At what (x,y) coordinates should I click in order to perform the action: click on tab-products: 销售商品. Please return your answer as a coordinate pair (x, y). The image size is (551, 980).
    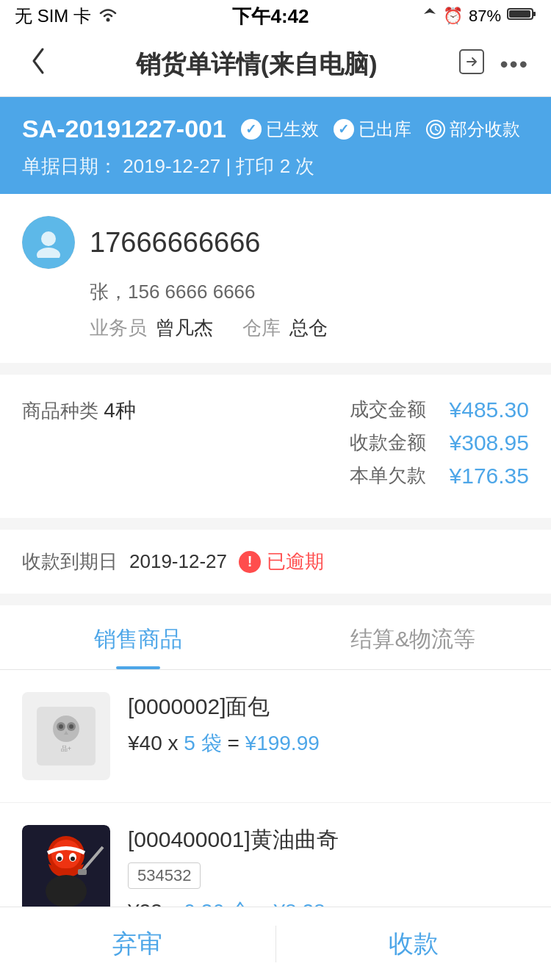
    Looking at the image, I should click on (138, 638).